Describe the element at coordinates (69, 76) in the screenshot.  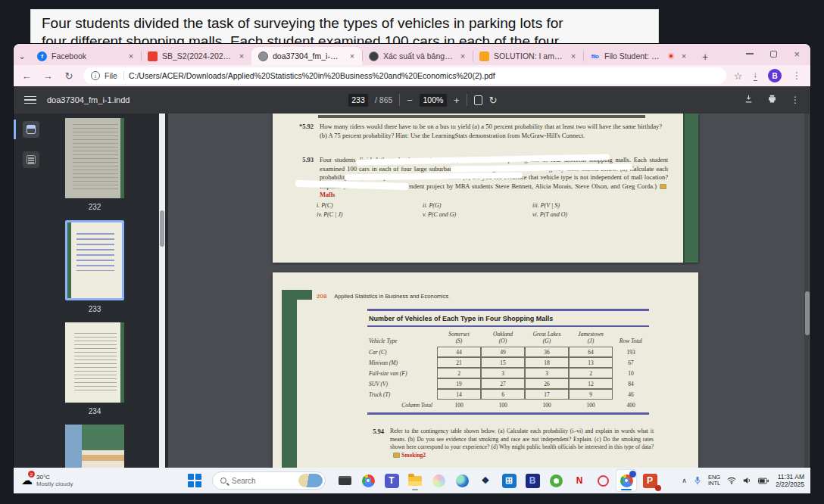
I see `reload-button: ↻` at that location.